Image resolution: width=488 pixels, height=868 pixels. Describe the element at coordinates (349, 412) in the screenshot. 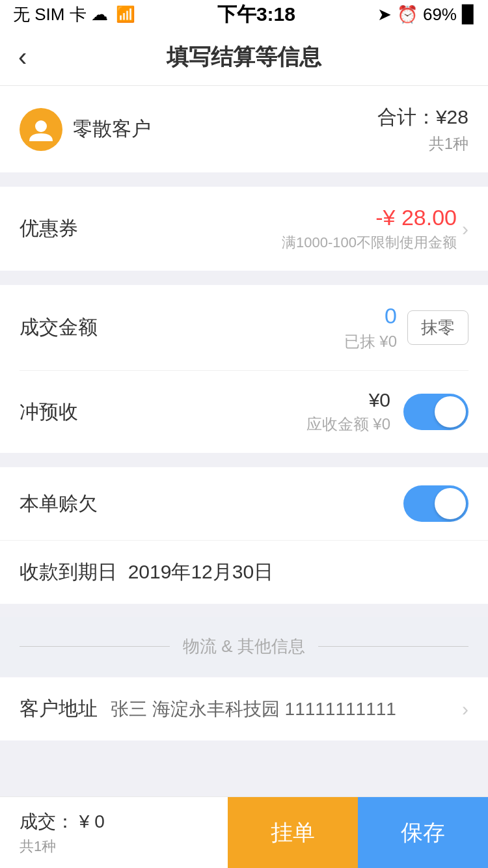

I see `prepay-amounts: ¥0 应收金额 ¥0` at that location.